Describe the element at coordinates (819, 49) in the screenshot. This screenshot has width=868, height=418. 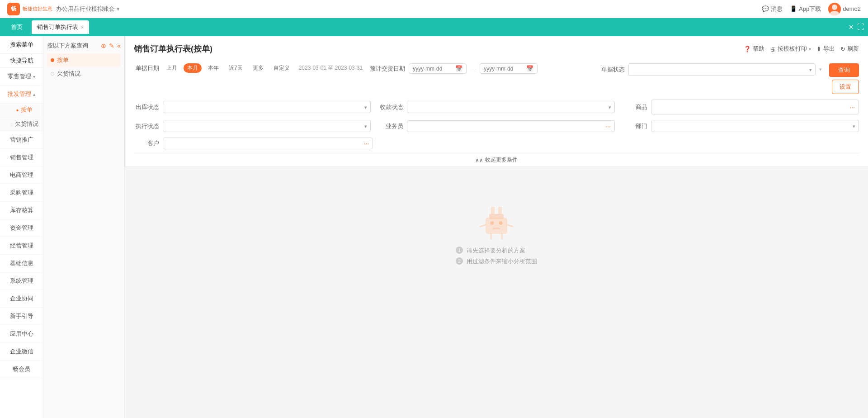
I see `export-icon: ⬇` at that location.